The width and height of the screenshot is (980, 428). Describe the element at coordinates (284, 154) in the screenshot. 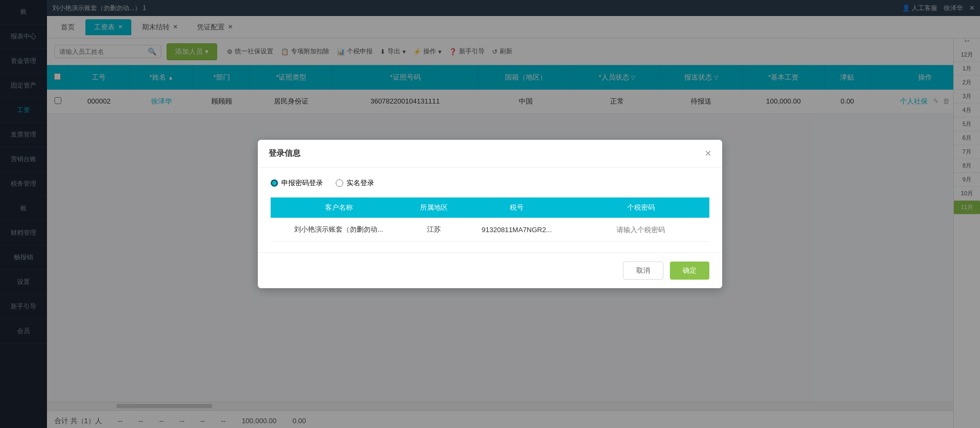

I see `dialog-title: 登录信息` at that location.